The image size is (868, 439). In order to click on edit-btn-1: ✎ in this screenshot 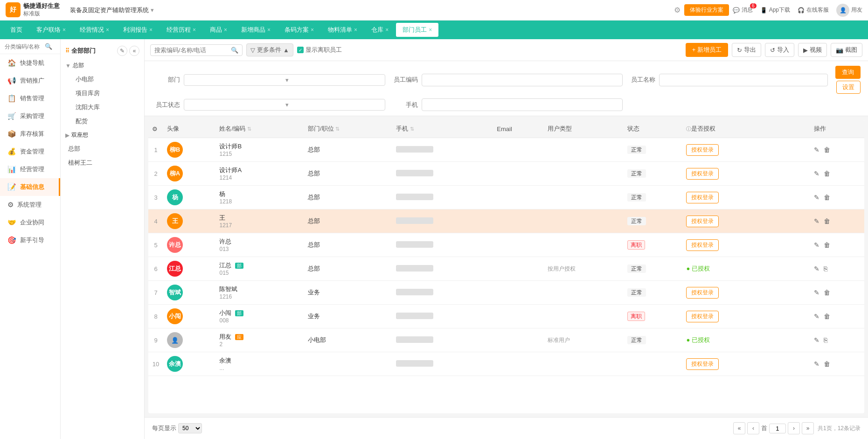, I will do `click(817, 150)`.